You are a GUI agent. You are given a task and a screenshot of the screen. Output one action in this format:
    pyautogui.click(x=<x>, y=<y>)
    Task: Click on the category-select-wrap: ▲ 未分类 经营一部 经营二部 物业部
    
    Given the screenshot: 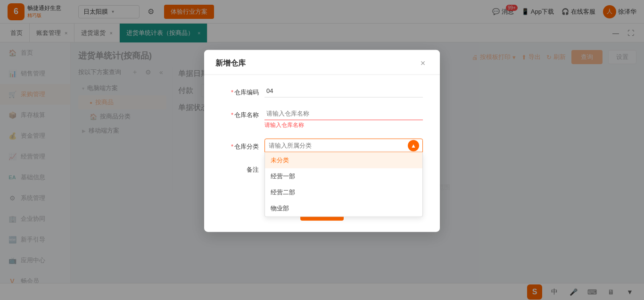 What is the action you would take?
    pyautogui.click(x=344, y=145)
    